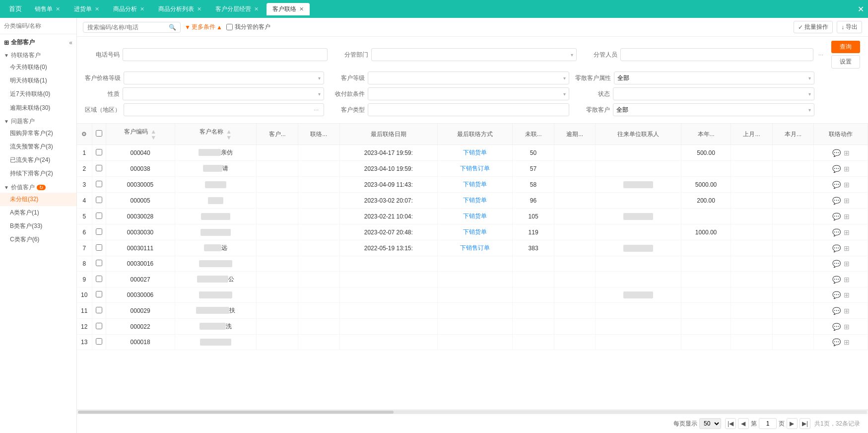 The width and height of the screenshot is (868, 433). What do you see at coordinates (468, 78) in the screenshot?
I see `customer-level-select: ▾` at bounding box center [468, 78].